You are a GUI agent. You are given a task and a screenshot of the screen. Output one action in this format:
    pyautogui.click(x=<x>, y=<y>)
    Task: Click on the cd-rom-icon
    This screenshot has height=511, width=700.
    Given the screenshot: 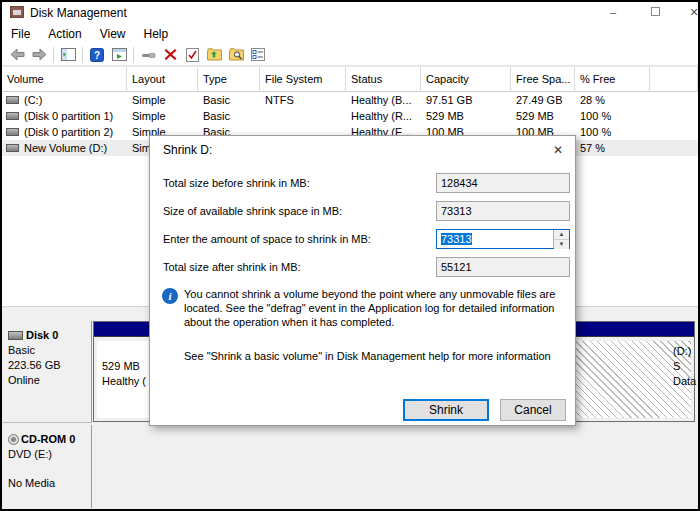 What is the action you would take?
    pyautogui.click(x=14, y=440)
    